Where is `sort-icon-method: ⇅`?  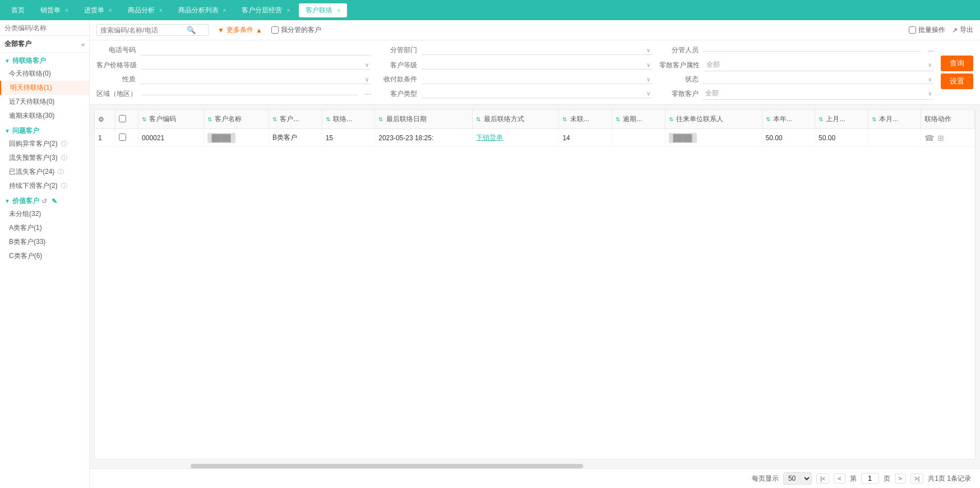
sort-icon-method: ⇅ is located at coordinates (478, 119).